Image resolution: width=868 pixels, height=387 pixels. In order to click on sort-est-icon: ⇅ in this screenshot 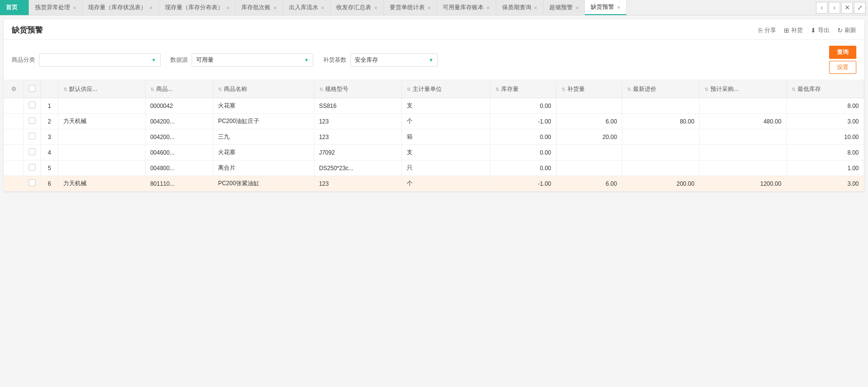, I will do `click(706, 89)`.